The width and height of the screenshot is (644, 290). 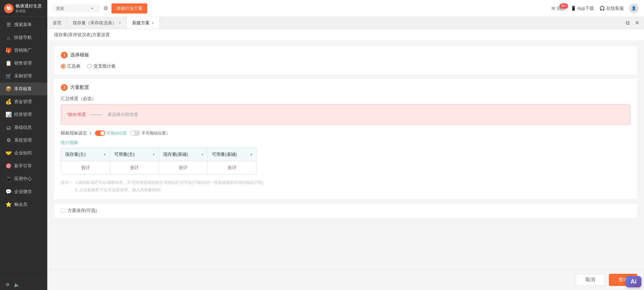 What do you see at coordinates (120, 23) in the screenshot?
I see `tab-close-inventory: ×` at bounding box center [120, 23].